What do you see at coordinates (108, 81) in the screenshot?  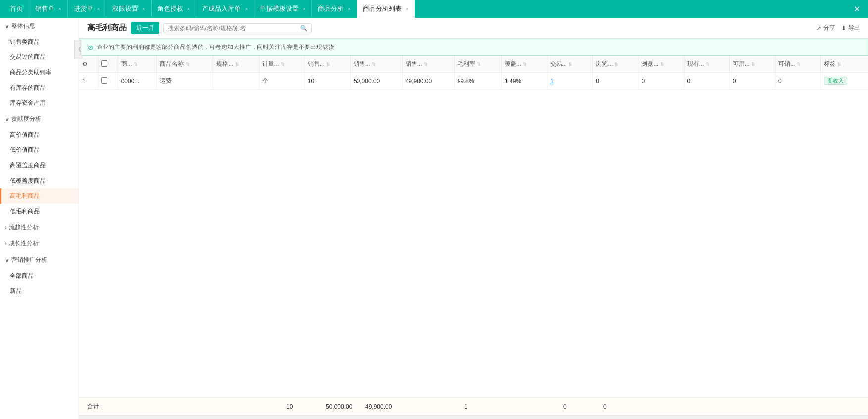 I see `row-checkbox` at bounding box center [108, 81].